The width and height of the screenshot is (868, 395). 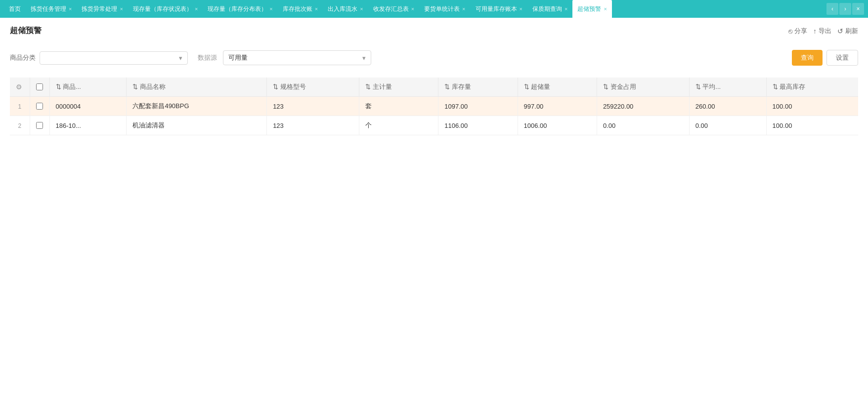 What do you see at coordinates (840, 31) in the screenshot?
I see `refresh-icon: ↺` at bounding box center [840, 31].